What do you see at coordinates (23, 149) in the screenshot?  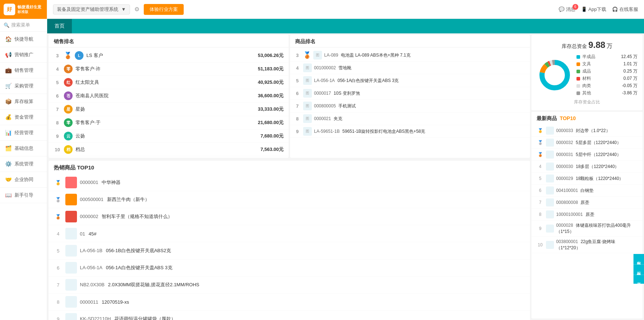 I see `sidebar-item-basic: 🗂️ 基础信息` at bounding box center [23, 149].